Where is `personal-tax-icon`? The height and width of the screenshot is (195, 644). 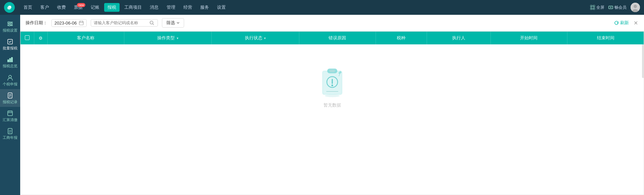
personal-tax-icon is located at coordinates (10, 78).